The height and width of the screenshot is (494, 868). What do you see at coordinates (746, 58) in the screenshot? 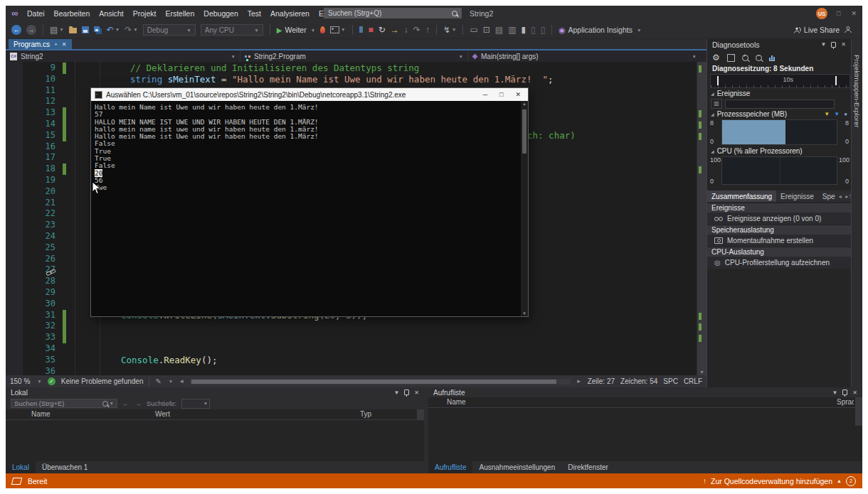
I see `zoom-in-icon` at bounding box center [746, 58].